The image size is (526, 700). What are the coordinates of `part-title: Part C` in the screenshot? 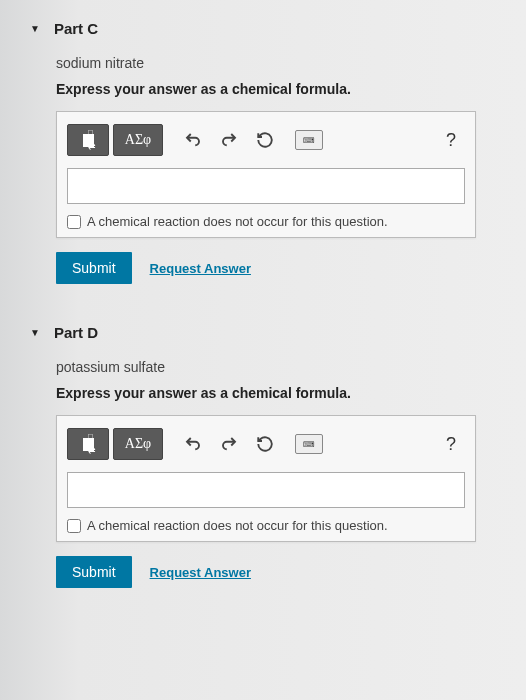 It's located at (76, 28).